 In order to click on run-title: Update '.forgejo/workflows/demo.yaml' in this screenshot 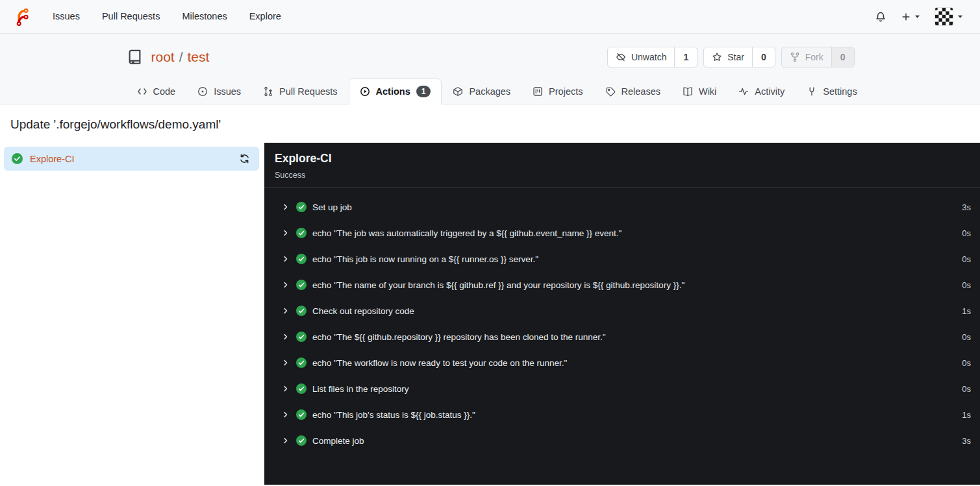, I will do `click(490, 123)`.